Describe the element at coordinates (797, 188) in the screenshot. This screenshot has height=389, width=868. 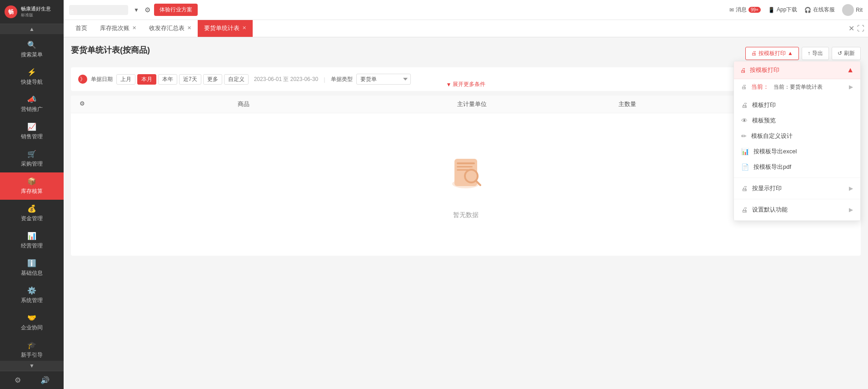
I see `dropdown-item-display-print: 🖨 按显示打印 ▶` at that location.